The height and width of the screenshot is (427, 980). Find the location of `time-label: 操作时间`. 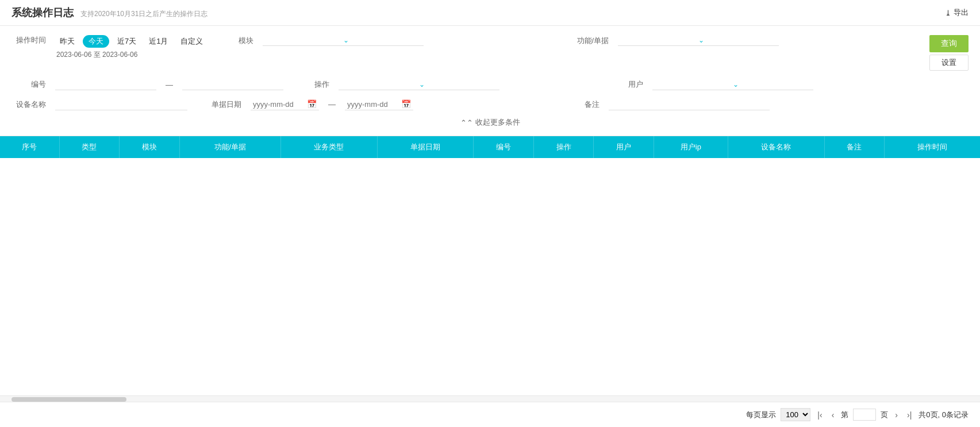

time-label: 操作时间 is located at coordinates (29, 40).